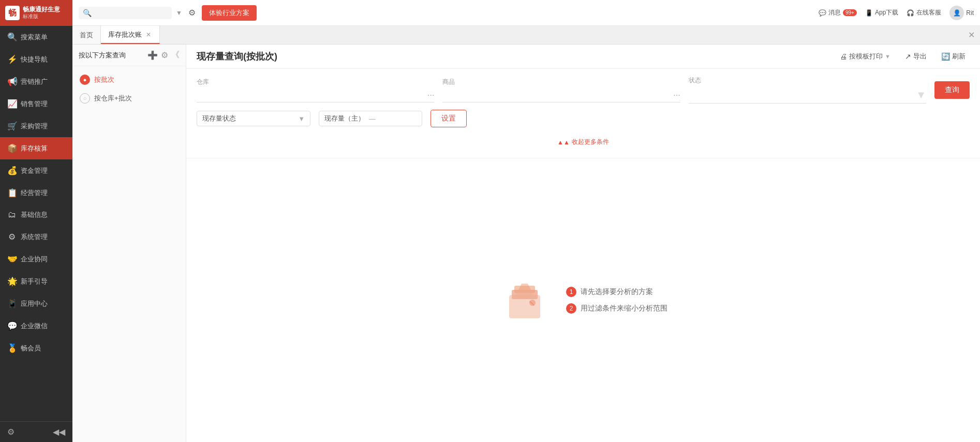 The height and width of the screenshot is (442, 980). Describe the element at coordinates (165, 55) in the screenshot. I see `manage-scheme-icon: ⚙` at that location.